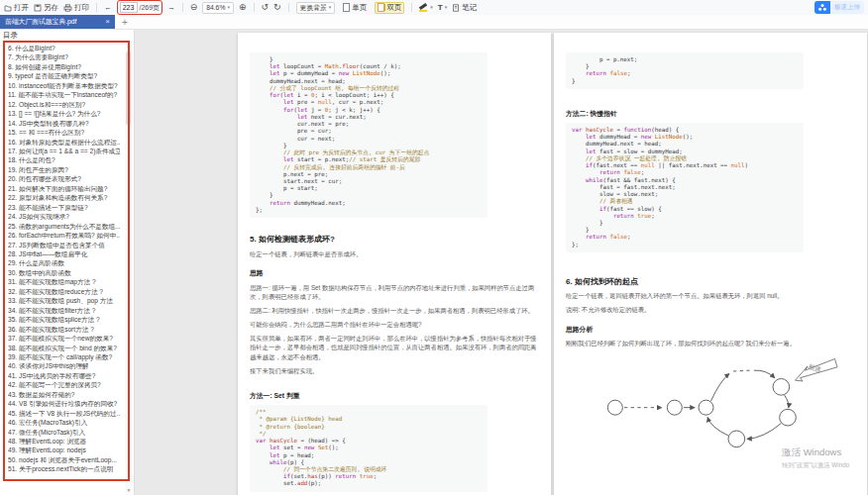  Describe the element at coordinates (63, 95) in the screenshot. I see `toc-item: 11. 能不能手动实现一下instanceof的?` at that location.